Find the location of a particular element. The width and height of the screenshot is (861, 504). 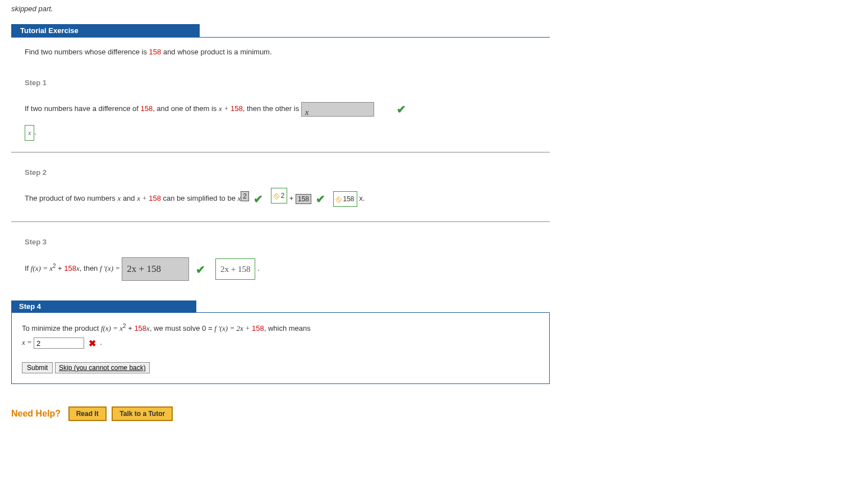

question-text: Find two numbers whose difference is 158… is located at coordinates (287, 52).